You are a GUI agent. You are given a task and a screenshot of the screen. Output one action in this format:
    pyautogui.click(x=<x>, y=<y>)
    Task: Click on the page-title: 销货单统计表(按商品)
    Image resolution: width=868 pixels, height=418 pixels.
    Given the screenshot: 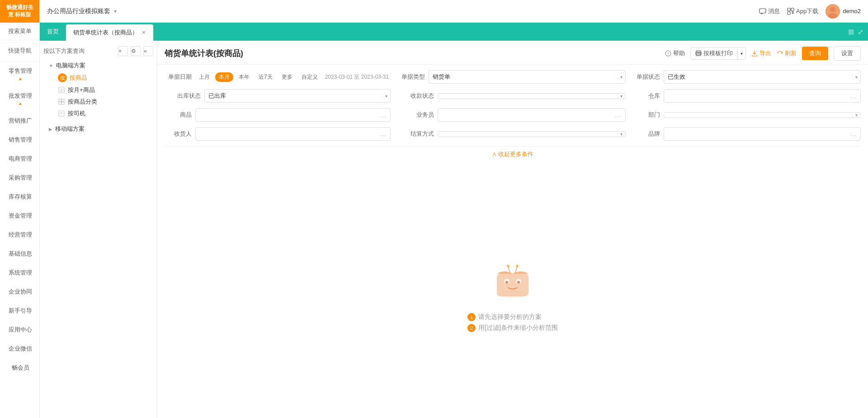 What is the action you would take?
    pyautogui.click(x=204, y=53)
    